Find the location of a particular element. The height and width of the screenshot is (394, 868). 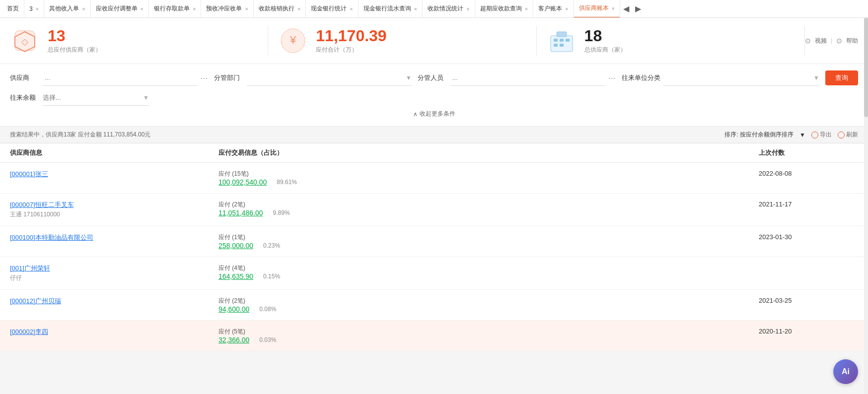

nav-tab-supplier-label: 供应商账本 is located at coordinates (594, 8).